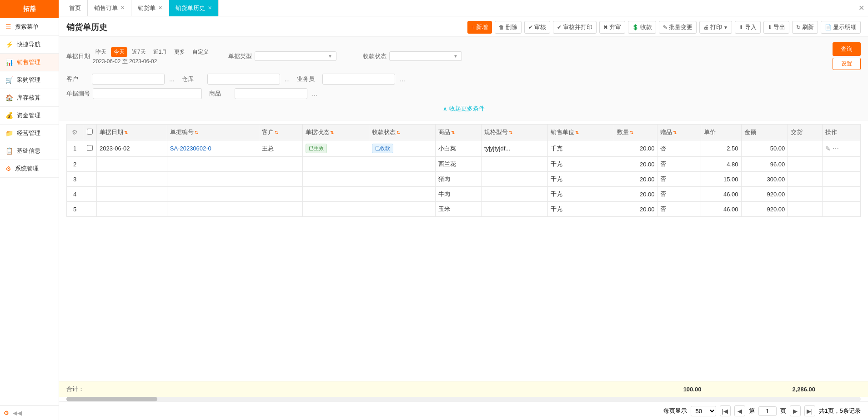 Image resolution: width=868 pixels, height=420 pixels. I want to click on table-row: 1 2023-06-02 SA-20230602-0 王总 已生效 已收款 小白…, so click(464, 149).